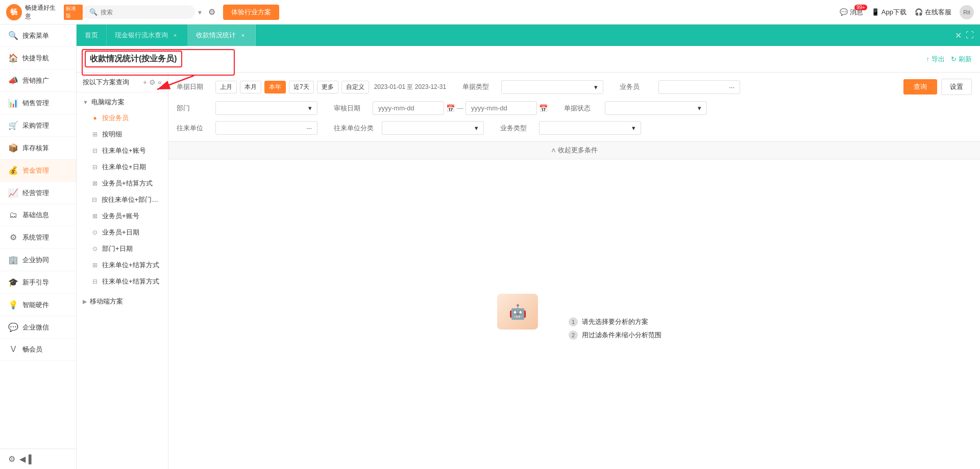  What do you see at coordinates (501, 108) in the screenshot?
I see `audit-date-to` at bounding box center [501, 108].